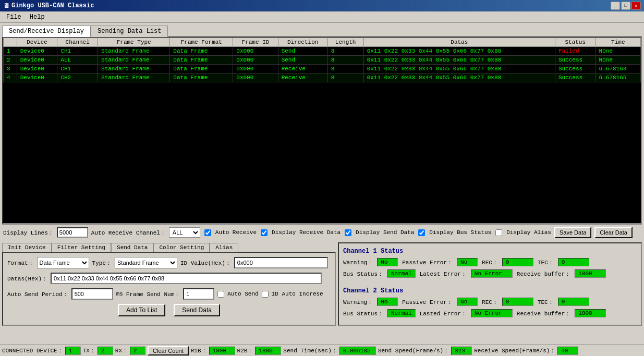 The height and width of the screenshot is (356, 644). What do you see at coordinates (358, 351) in the screenshot?
I see `send-time-value: 0.006185` at bounding box center [358, 351].